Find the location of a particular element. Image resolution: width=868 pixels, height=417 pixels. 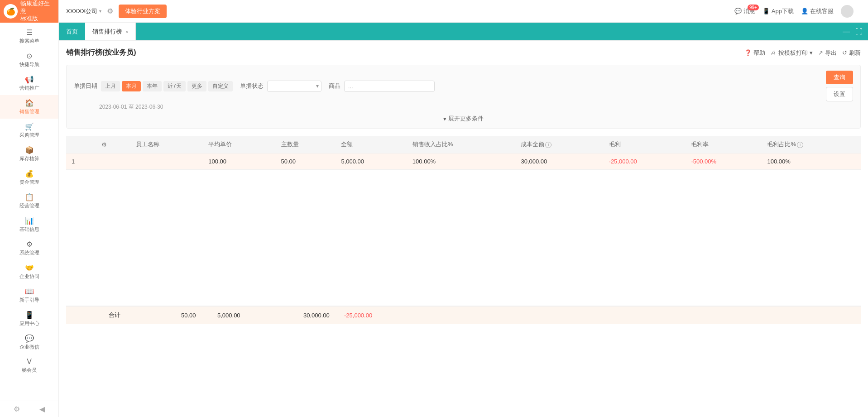

topbar: XXXXX公司 ▾ ⚙ 体验行业方案 💬 消息 99+ 📱 App下载 👤 在线… is located at coordinates (464, 11).